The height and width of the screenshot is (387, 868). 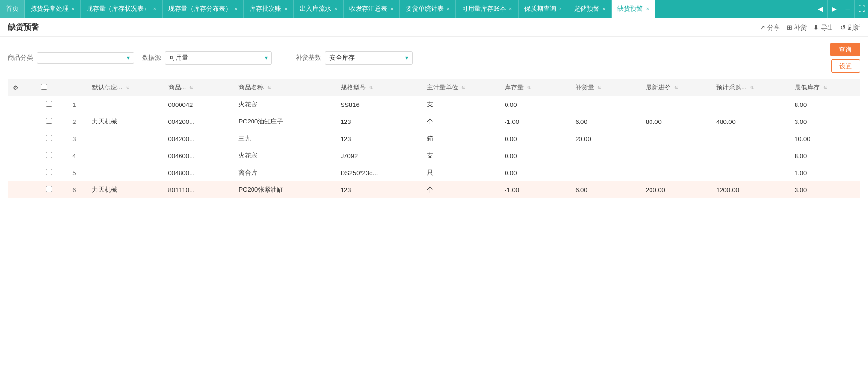 I want to click on col-spec: 规格型号 ⇅, so click(x=379, y=88).